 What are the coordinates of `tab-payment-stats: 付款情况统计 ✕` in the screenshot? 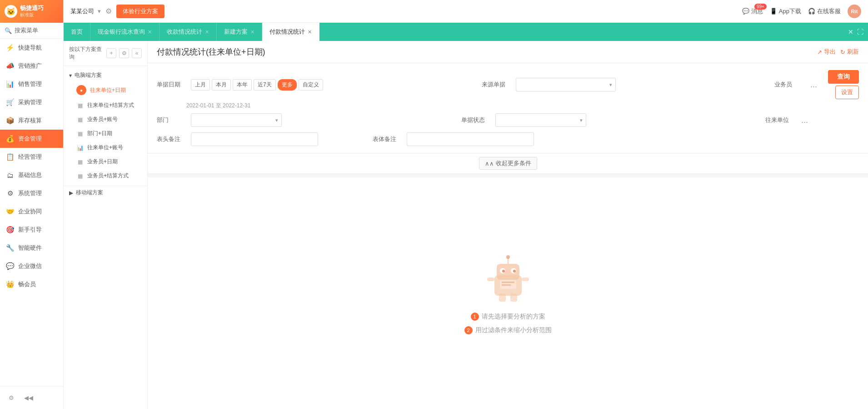 It's located at (291, 32).